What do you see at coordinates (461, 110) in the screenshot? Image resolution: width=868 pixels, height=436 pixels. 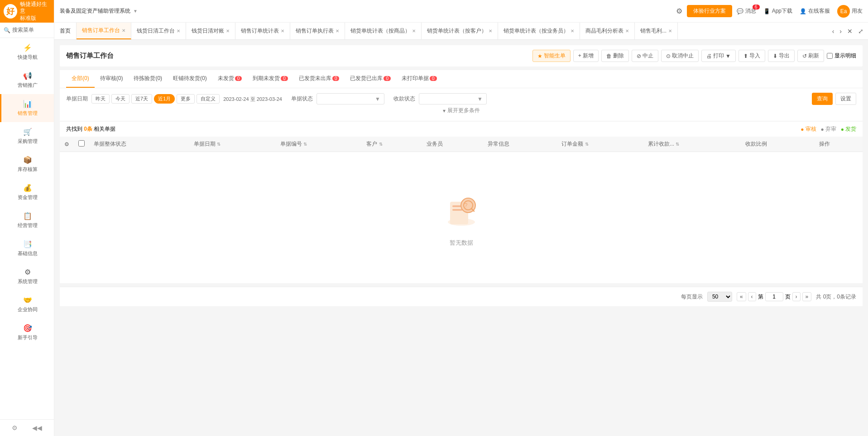 I see `expand-conditions-button: ▾ 展开更多条件` at bounding box center [461, 110].